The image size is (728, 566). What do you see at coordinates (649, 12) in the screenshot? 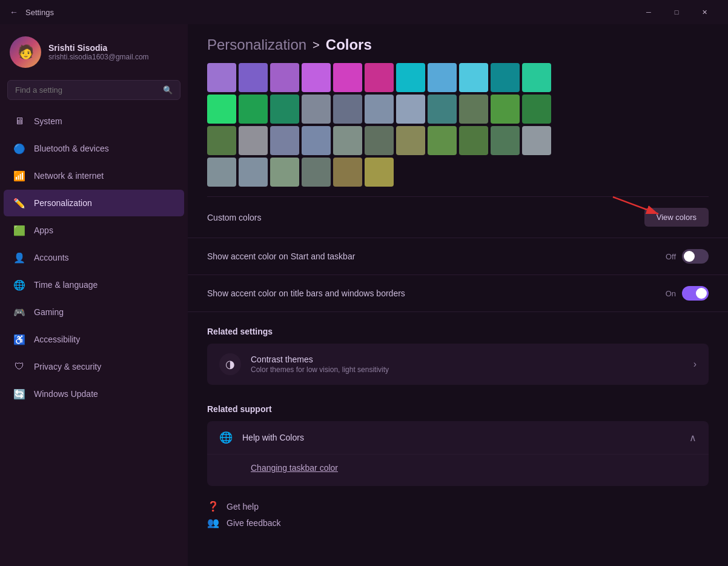
I see `minimize-button: ─` at bounding box center [649, 12].